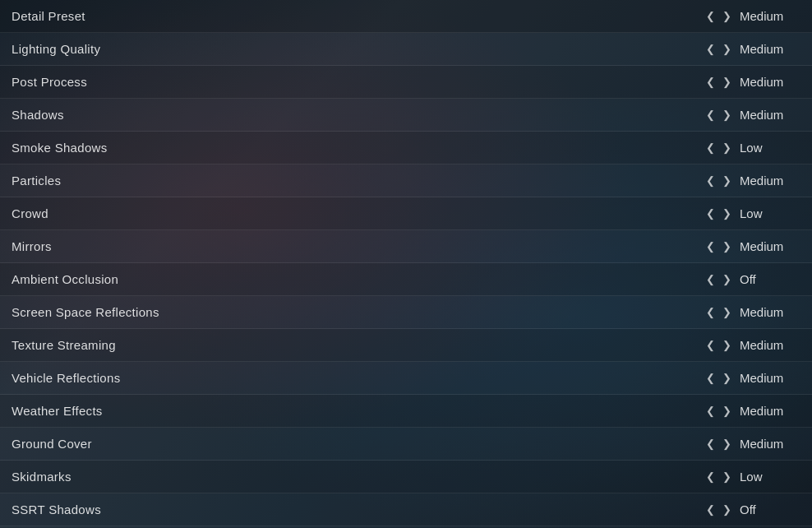  Describe the element at coordinates (727, 181) in the screenshot. I see `chevron-right-particles: ❯` at that location.